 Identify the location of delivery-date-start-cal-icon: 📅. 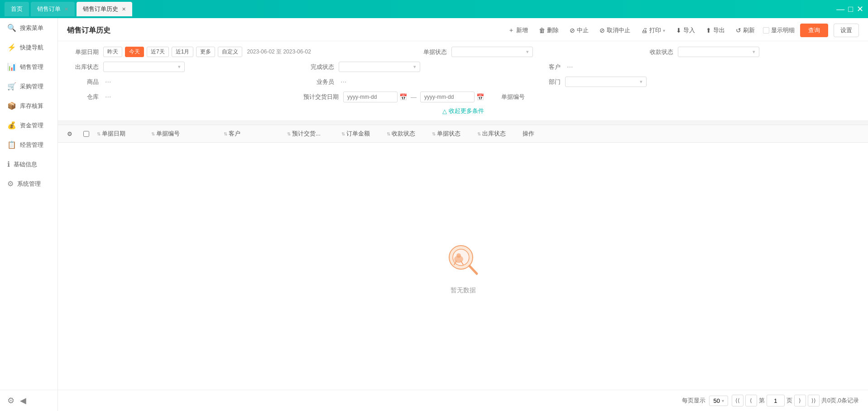
(403, 97).